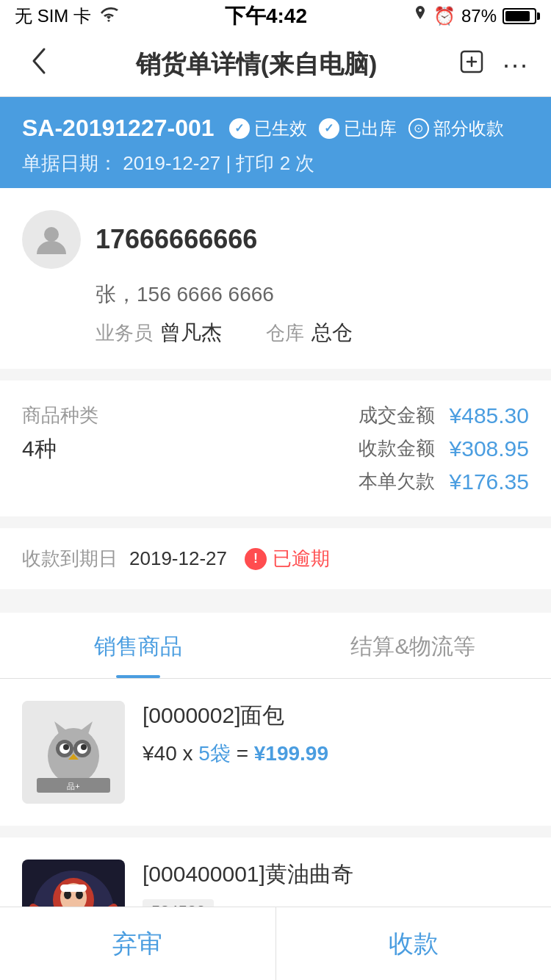 The height and width of the screenshot is (980, 551). I want to click on category-value: 4种, so click(60, 450).